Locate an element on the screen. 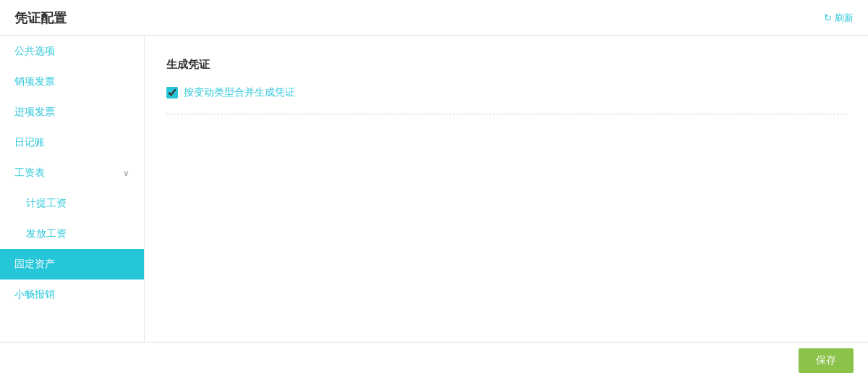 This screenshot has height=378, width=868. page-title: 凭证配置 is located at coordinates (41, 18).